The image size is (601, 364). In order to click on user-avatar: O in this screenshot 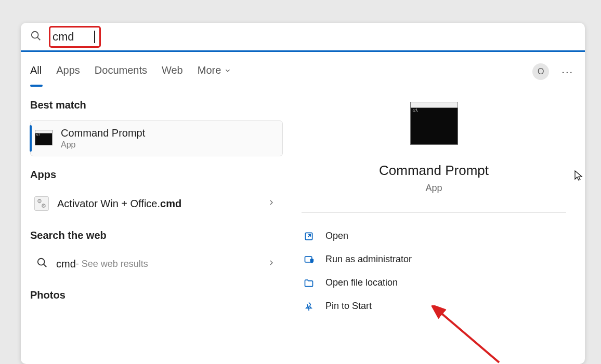, I will do `click(541, 72)`.